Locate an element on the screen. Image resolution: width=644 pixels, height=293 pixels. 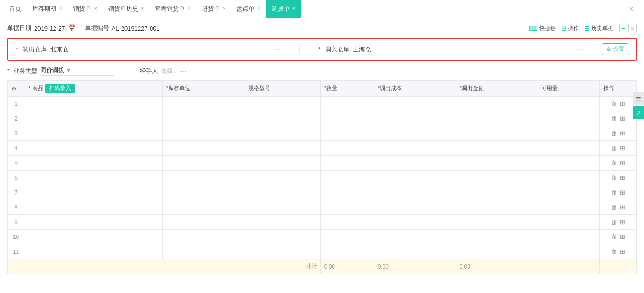
operation-button: ⊞ 操作 is located at coordinates (570, 29).